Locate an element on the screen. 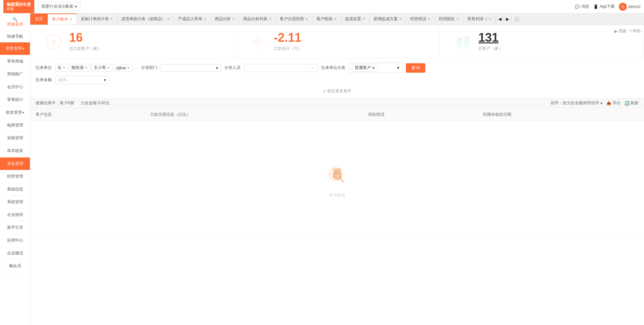 The image size is (644, 325). stat-values-customers: 16 总欠款客户（家） is located at coordinates (85, 42).